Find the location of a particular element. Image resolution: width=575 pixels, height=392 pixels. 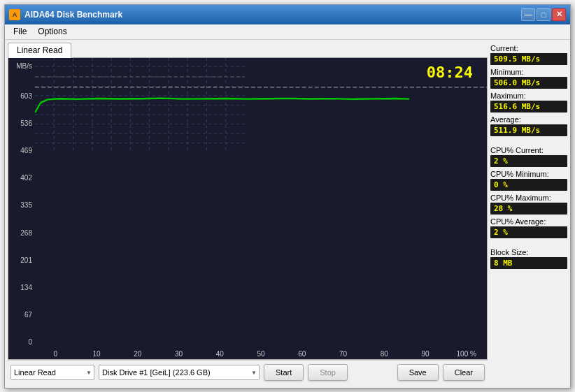

minimum-label: Minimum: is located at coordinates (529, 72).